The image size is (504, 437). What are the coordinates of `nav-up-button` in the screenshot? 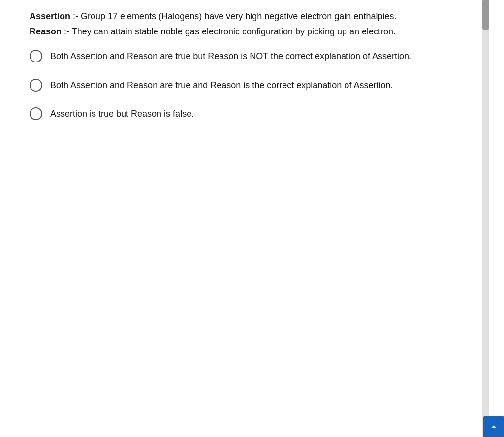 It's located at (494, 427).